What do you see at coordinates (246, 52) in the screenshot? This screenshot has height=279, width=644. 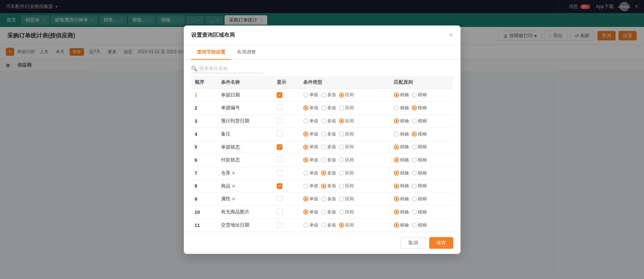 I see `tab-layout-adjust: 布局调整` at bounding box center [246, 52].